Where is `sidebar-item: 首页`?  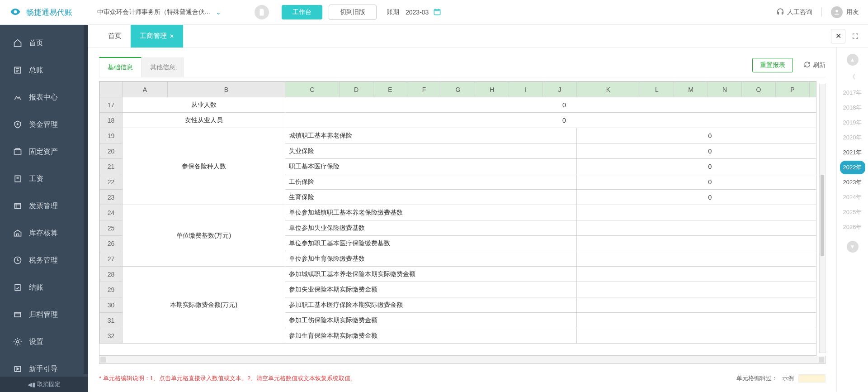
sidebar-item: 首页 is located at coordinates (44, 43).